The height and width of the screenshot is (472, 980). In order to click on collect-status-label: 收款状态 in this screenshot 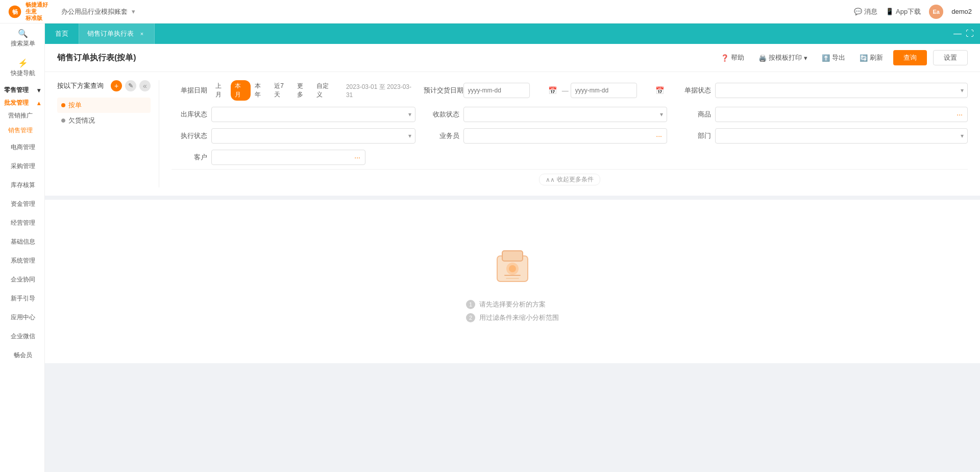, I will do `click(442, 114)`.